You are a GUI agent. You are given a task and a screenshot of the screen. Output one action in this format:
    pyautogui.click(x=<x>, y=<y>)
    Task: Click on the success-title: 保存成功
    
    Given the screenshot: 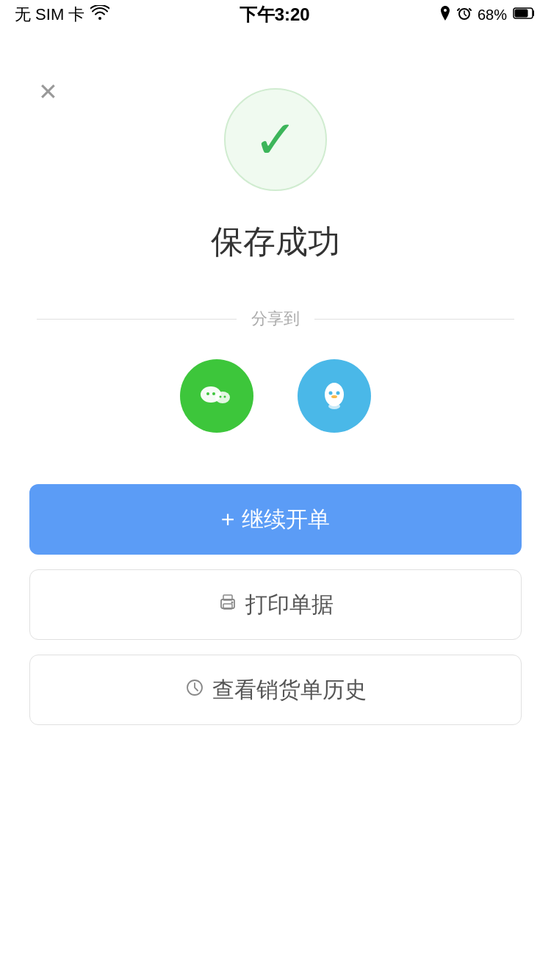 What is the action you would take?
    pyautogui.click(x=276, y=242)
    